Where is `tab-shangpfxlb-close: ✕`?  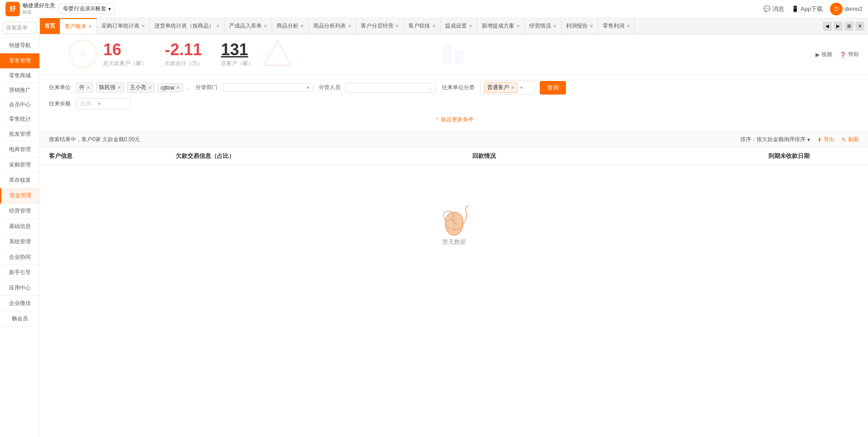
tab-shangpfxlb-close: ✕ is located at coordinates (350, 26).